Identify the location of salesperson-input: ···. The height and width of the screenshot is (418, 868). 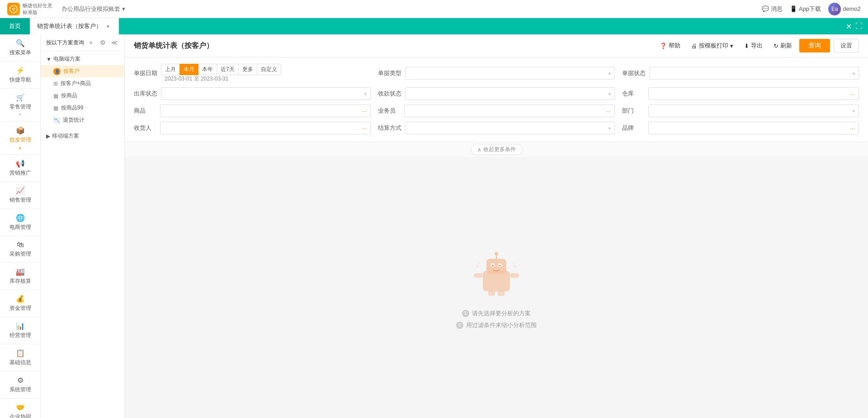
(509, 111).